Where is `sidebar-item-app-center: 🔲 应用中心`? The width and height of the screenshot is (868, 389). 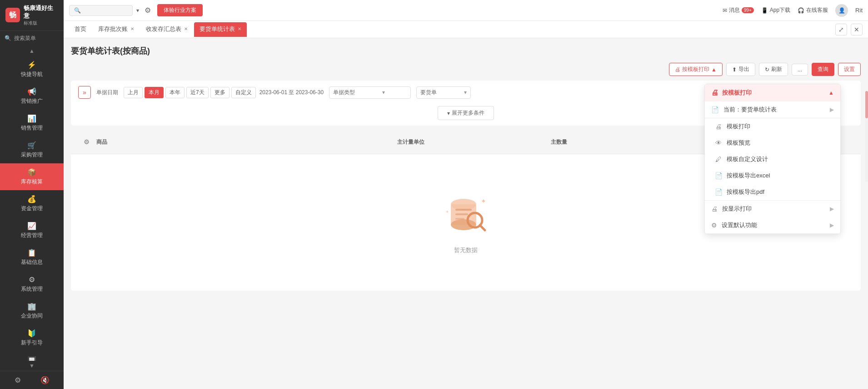 sidebar-item-app-center: 🔲 应用中心 is located at coordinates (32, 356).